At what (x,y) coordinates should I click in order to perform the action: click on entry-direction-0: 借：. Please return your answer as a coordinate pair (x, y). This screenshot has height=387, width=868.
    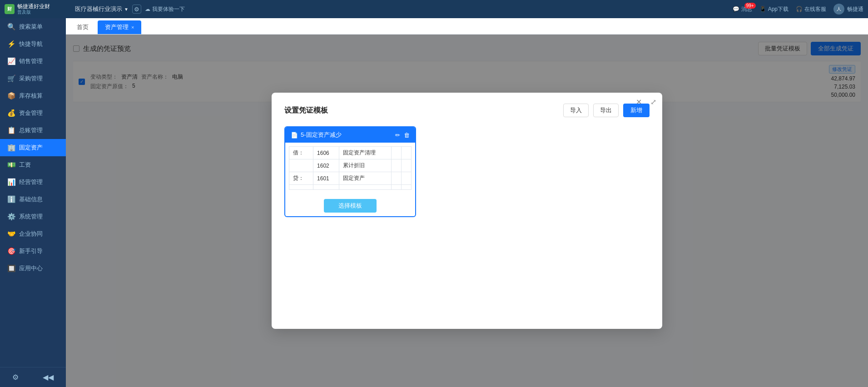
    Looking at the image, I should click on (302, 153).